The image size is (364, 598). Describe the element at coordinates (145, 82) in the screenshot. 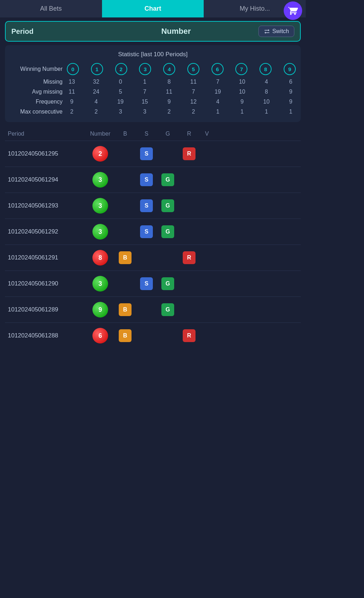

I see `missing-val-3: 1` at that location.